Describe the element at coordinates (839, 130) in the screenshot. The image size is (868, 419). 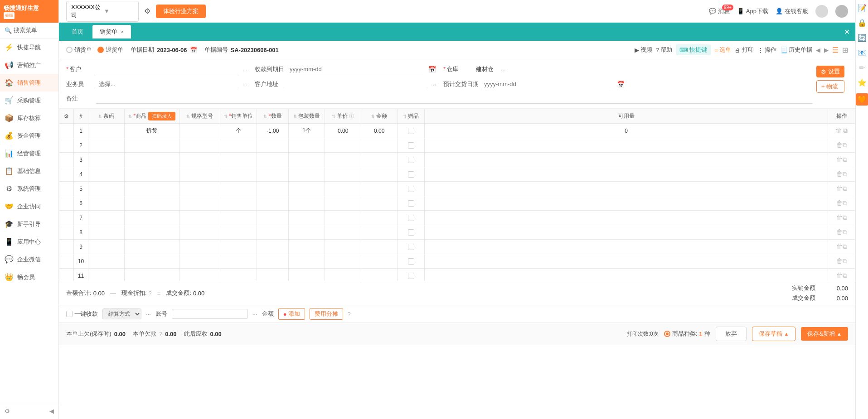
I see `delete-icon-1: 🗑` at that location.